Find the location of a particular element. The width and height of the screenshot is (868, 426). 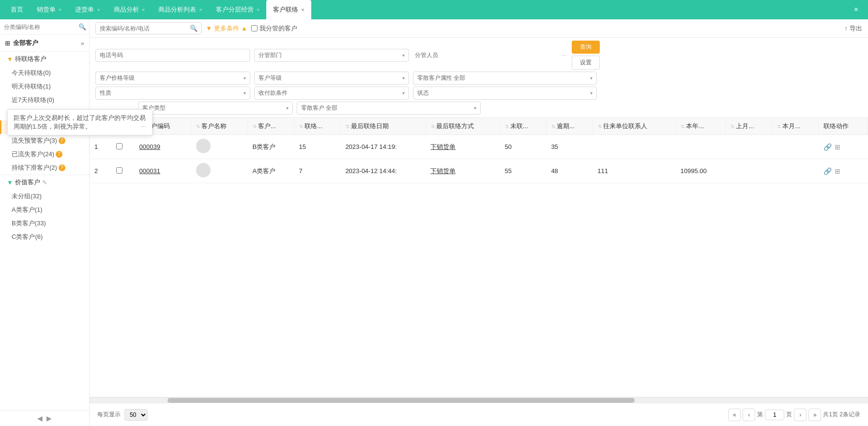

sidebar-item-tomorrow-pending: 明天待联络(1) is located at coordinates (45, 87).